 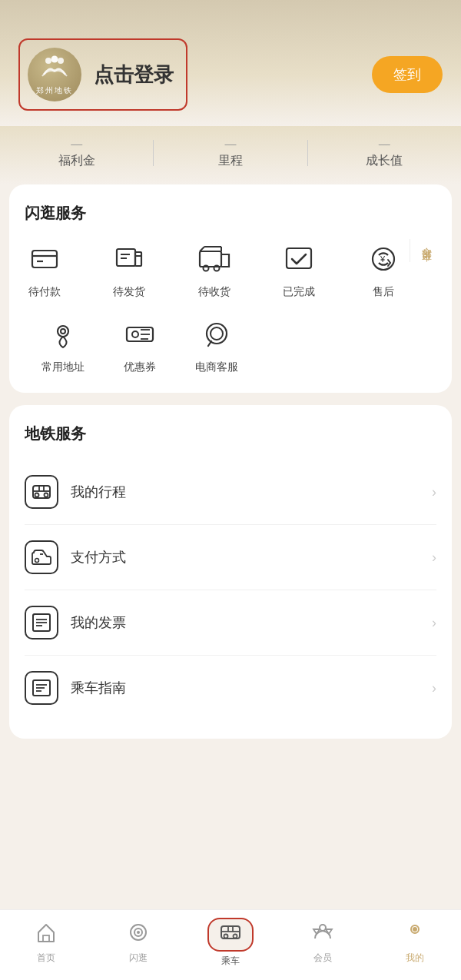 What do you see at coordinates (434, 689) in the screenshot?
I see `guide-chevron-icon: ›` at bounding box center [434, 689].